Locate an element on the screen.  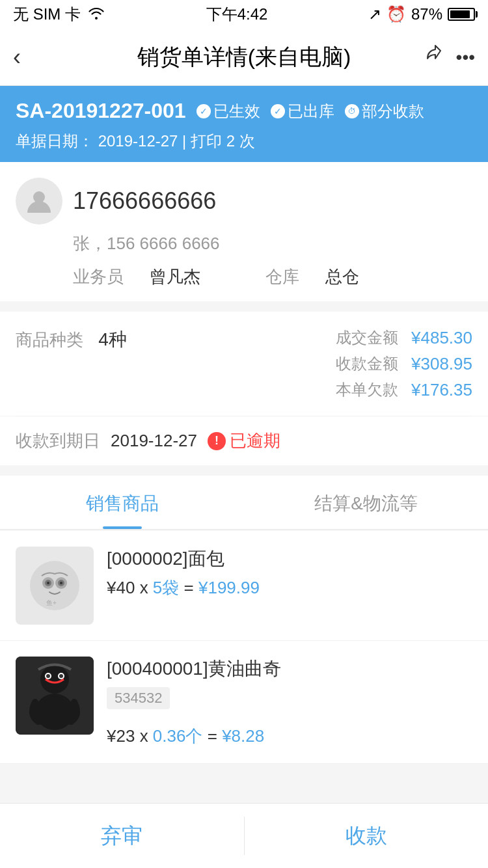
battery-icon is located at coordinates (461, 14).